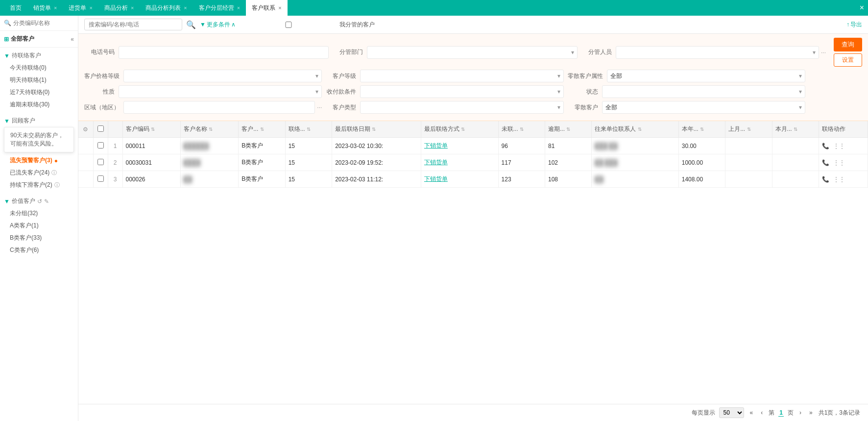 The height and width of the screenshot is (421, 868). I want to click on query-button: 查询, so click(848, 45).